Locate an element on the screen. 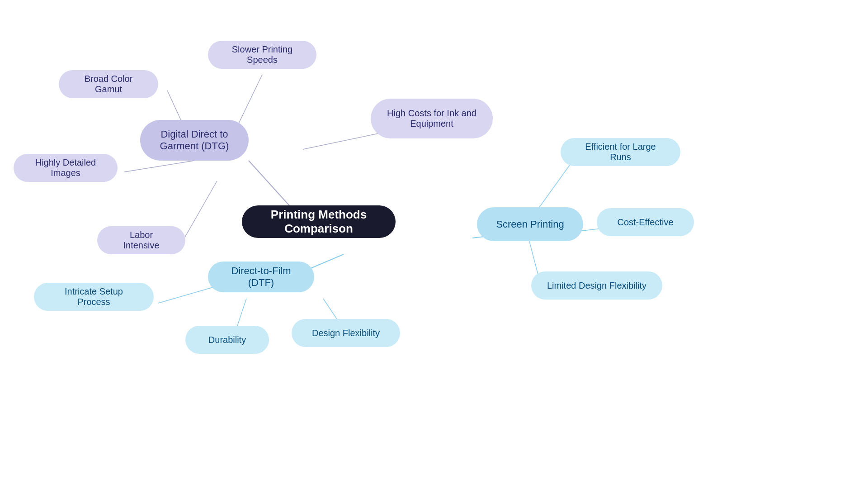 This screenshot has width=868, height=490. cost-effective-node: Cost-Effective is located at coordinates (646, 222).